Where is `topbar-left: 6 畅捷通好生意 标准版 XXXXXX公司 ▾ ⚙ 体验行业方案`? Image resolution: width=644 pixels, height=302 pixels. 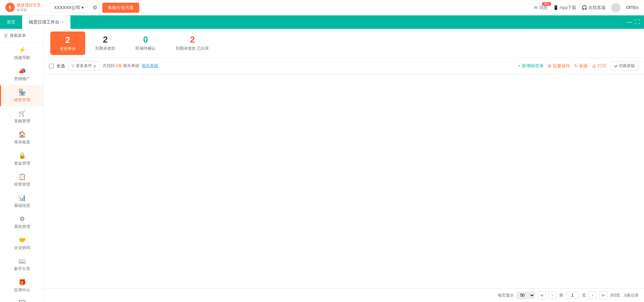 topbar-left: 6 畅捷通好生意 标准版 XXXXXX公司 ▾ ⚙ 体验行业方案 is located at coordinates (72, 8).